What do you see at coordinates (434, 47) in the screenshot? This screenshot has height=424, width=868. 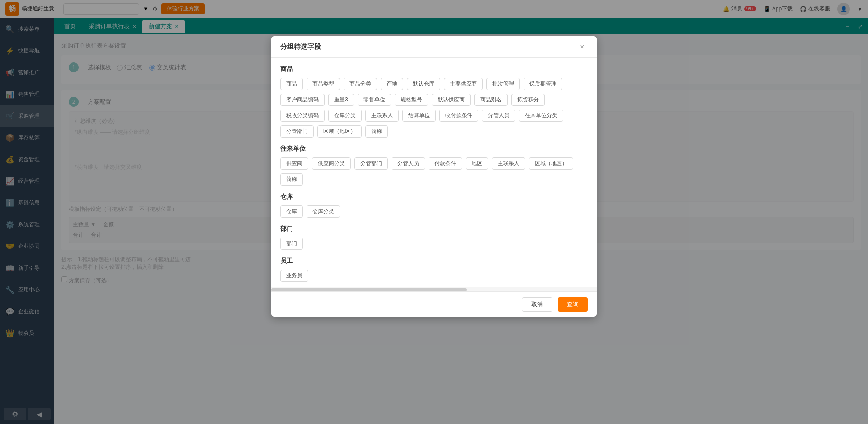 I see `modal-header: 分组待选字段 ×` at bounding box center [434, 47].